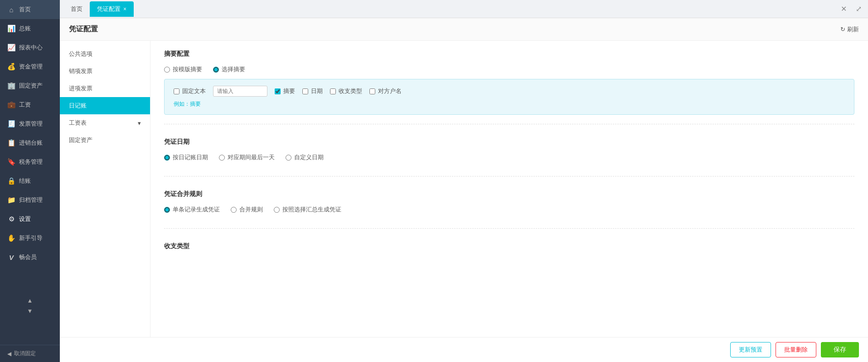 The height and width of the screenshot is (362, 868). Describe the element at coordinates (509, 104) in the screenshot. I see `summary-example: 例如：摘要` at that location.